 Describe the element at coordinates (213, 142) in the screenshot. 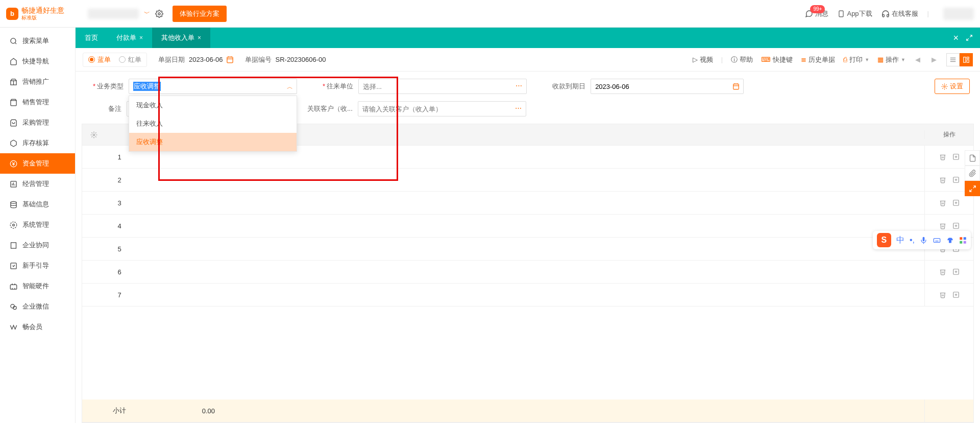

I see `dropdown-option: 应收调整` at that location.